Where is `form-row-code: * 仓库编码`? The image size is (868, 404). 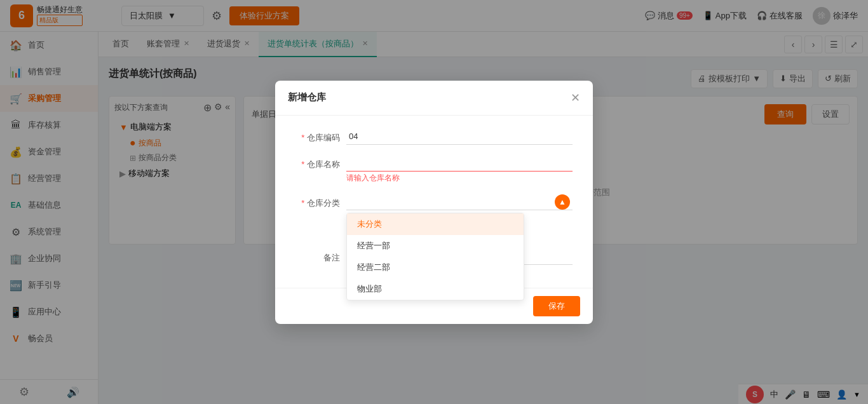 form-row-code: * 仓库编码 is located at coordinates (434, 137).